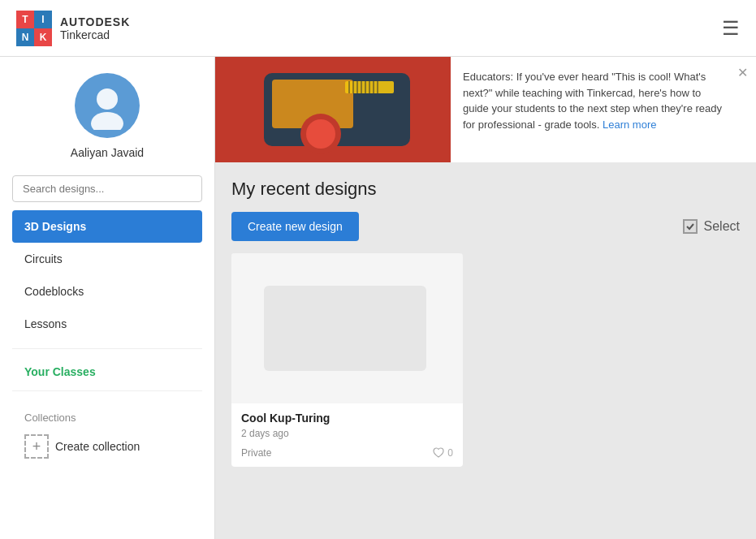 The width and height of the screenshot is (756, 539). What do you see at coordinates (34, 28) in the screenshot?
I see `logo-box: T I N K` at bounding box center [34, 28].